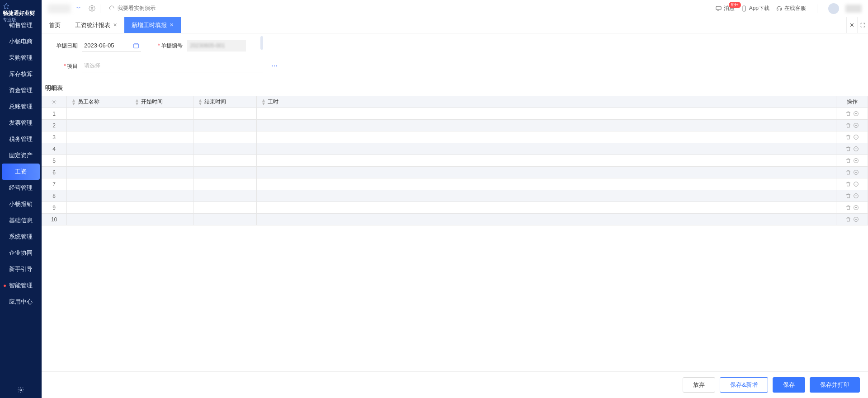  What do you see at coordinates (21, 58) in the screenshot?
I see `sidebar-item-2: 采购管理` at bounding box center [21, 58].